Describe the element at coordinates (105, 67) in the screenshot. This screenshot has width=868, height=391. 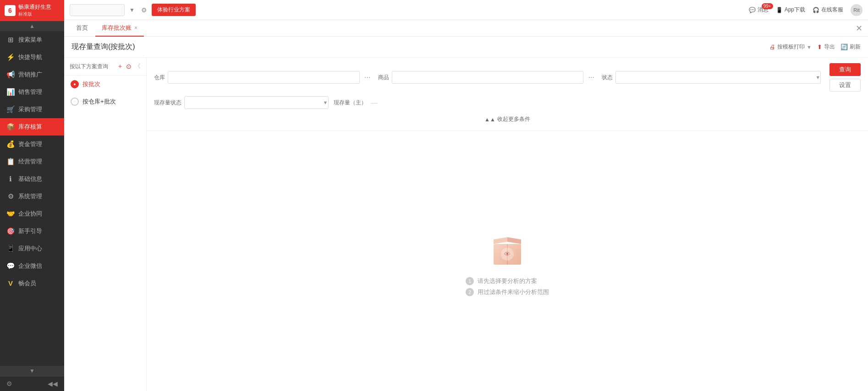
I see `left-panel-header: 按以下方案查询 ＋ ⊙ 《` at that location.